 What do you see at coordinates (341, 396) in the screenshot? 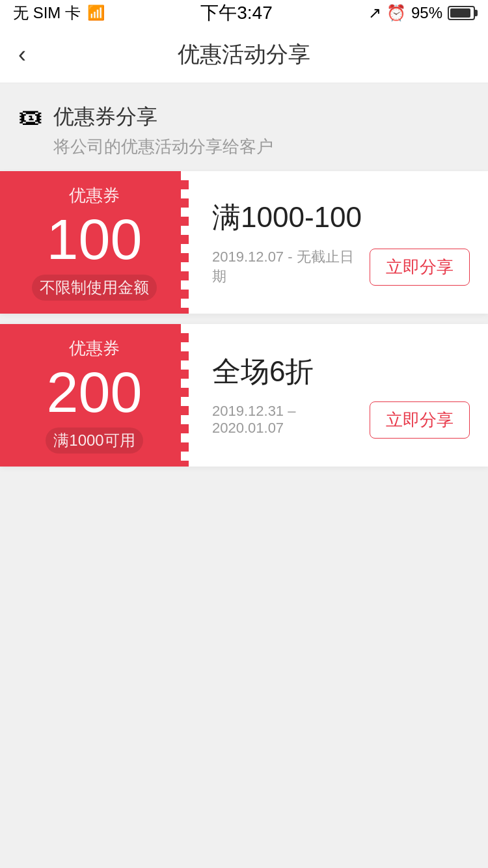
I see `coupon-right-2: 全场6折 2019.12.31 – 2020.01.07 立即分享` at bounding box center [341, 396].